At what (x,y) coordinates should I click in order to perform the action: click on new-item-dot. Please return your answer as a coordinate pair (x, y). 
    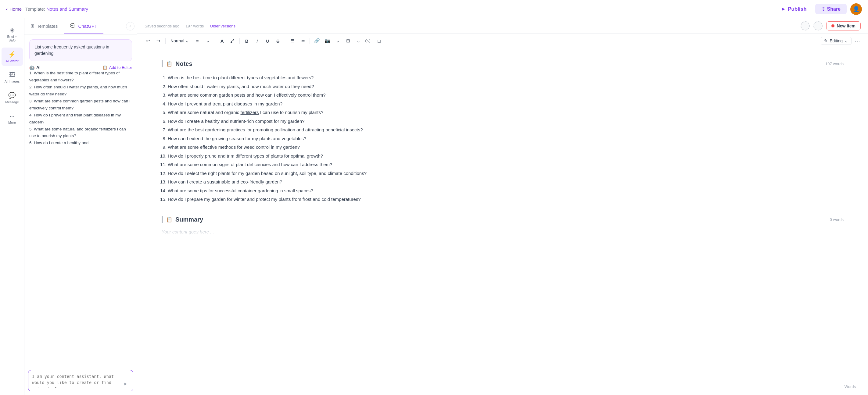
    Looking at the image, I should click on (833, 26).